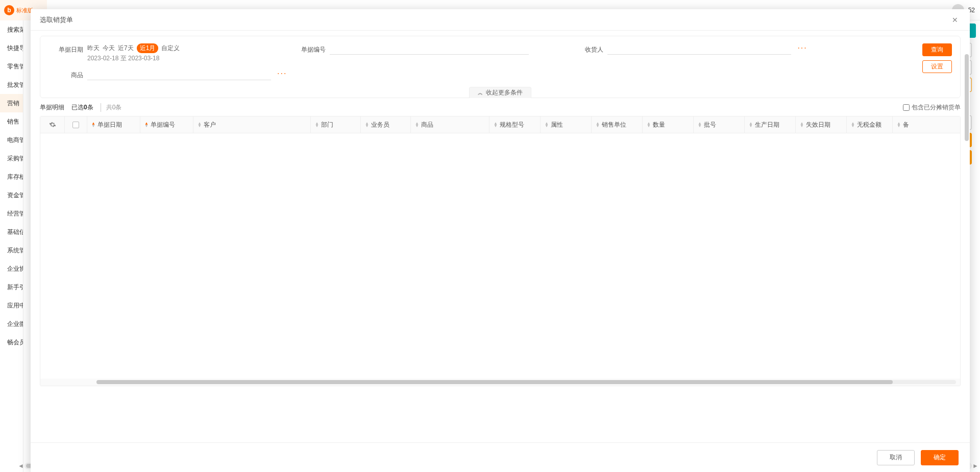 This screenshot has width=980, height=472. Describe the element at coordinates (252, 125) in the screenshot. I see `grid-column-header: ▲▼客户` at that location.